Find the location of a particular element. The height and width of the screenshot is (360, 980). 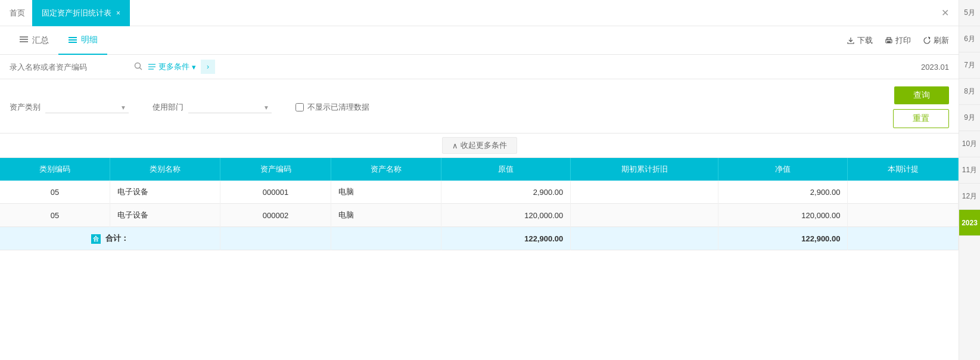

sidebar-month-10: 10月 is located at coordinates (970, 144).